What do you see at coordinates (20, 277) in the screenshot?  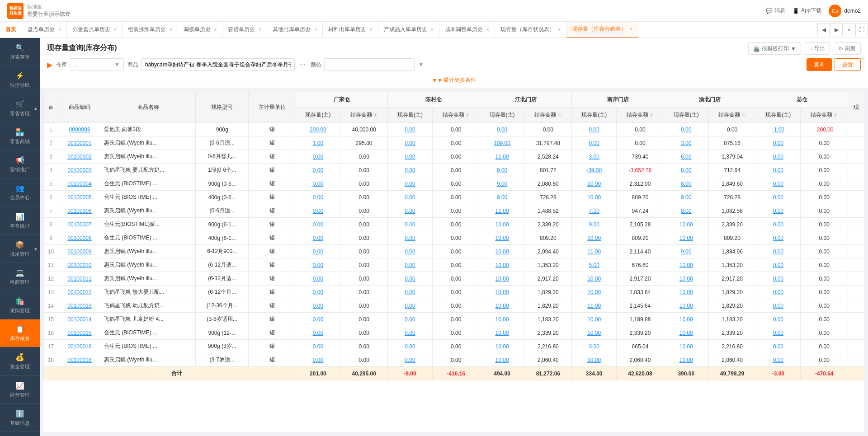 I see `sidebar-item-ecommerce: 💻 电商管理` at bounding box center [20, 277].